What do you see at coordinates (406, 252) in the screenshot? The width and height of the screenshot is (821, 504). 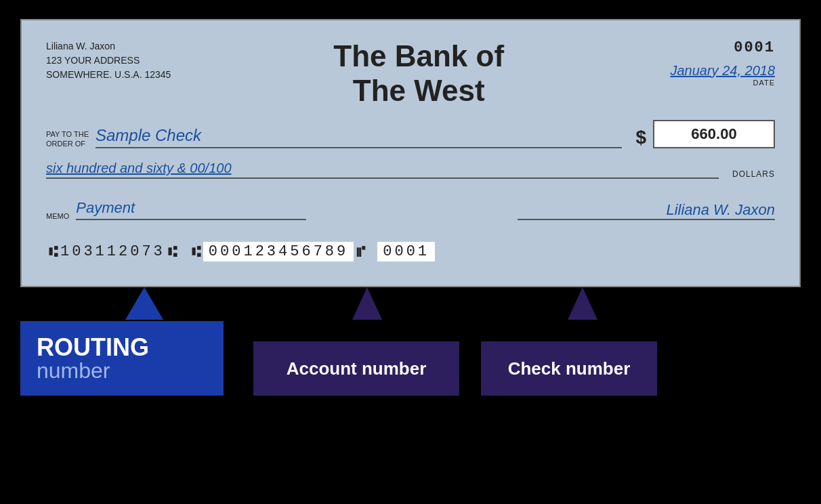 I see `micr-check-box: 0001` at bounding box center [406, 252].